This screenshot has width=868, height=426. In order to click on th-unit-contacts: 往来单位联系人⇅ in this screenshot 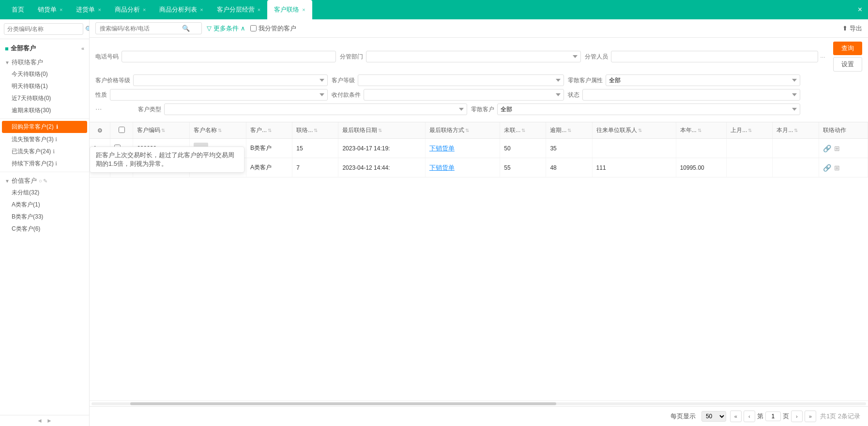, I will do `click(634, 131)`.